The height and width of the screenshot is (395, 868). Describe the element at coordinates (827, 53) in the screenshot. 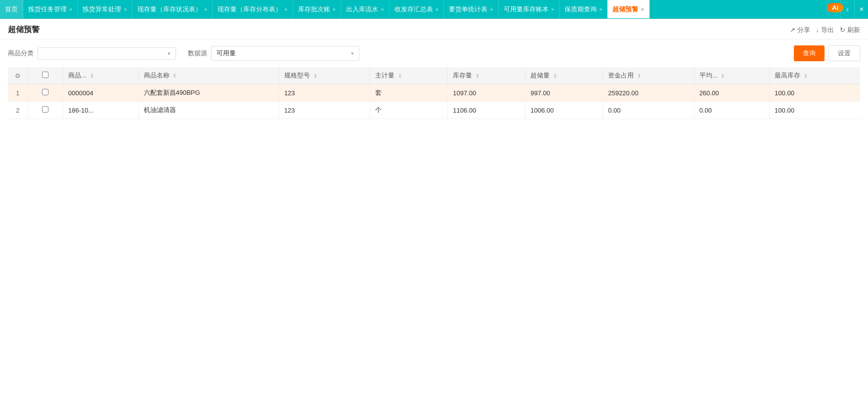

I see `filter-actions: 查询 设置` at that location.